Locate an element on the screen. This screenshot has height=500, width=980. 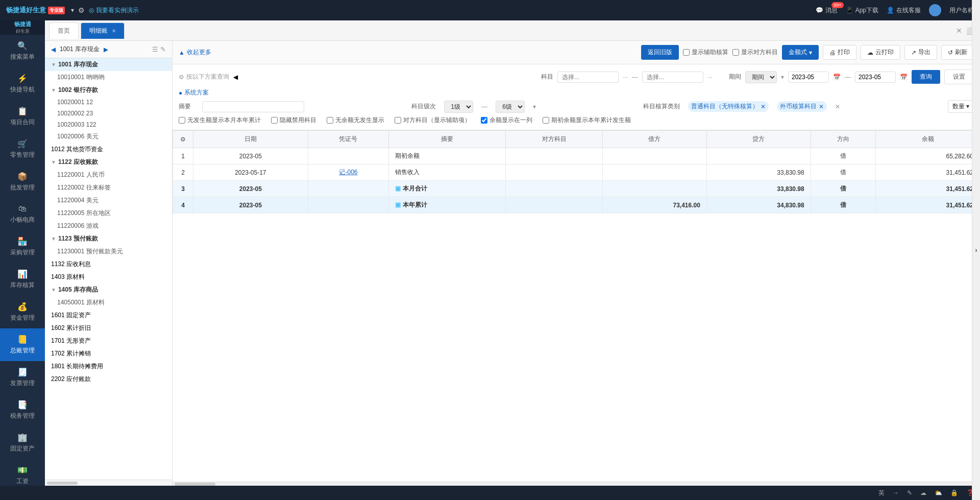
tree-node-1405: ▼ 1405 库存商品 is located at coordinates (108, 290).